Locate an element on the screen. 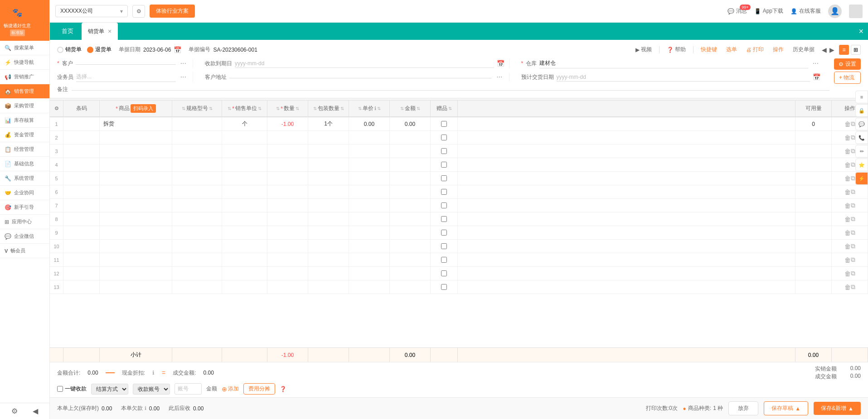 The image size is (868, 419). radio-sales-order: 销货单 is located at coordinates (69, 50).